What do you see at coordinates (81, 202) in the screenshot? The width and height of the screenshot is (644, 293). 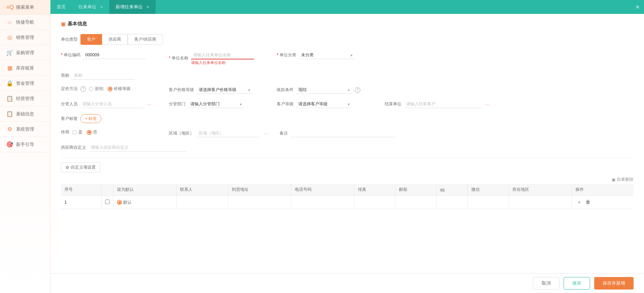 I see `row-seq: 1` at bounding box center [81, 202].